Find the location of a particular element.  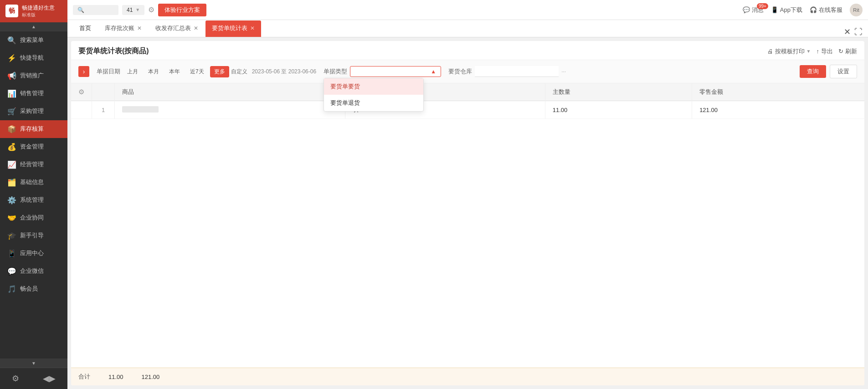

filter-actions: 查询 设置 is located at coordinates (828, 72).